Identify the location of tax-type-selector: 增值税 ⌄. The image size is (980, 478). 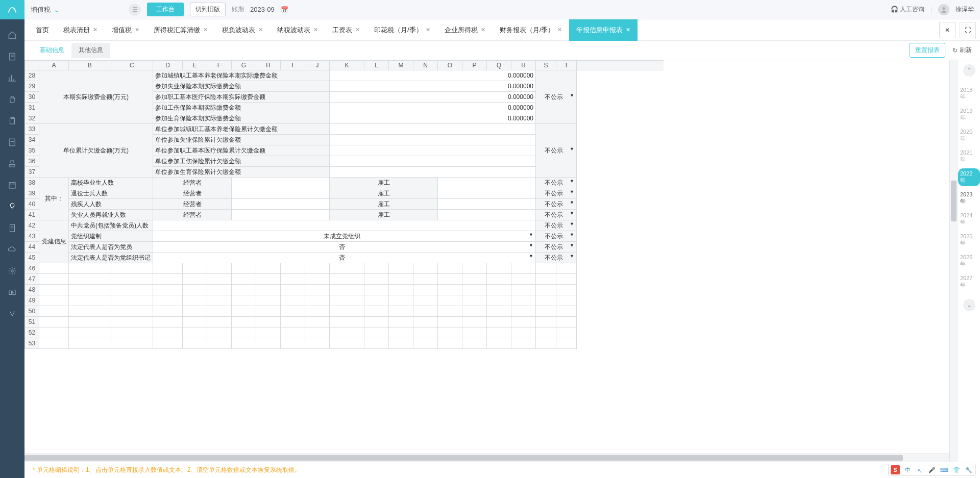
(77, 10).